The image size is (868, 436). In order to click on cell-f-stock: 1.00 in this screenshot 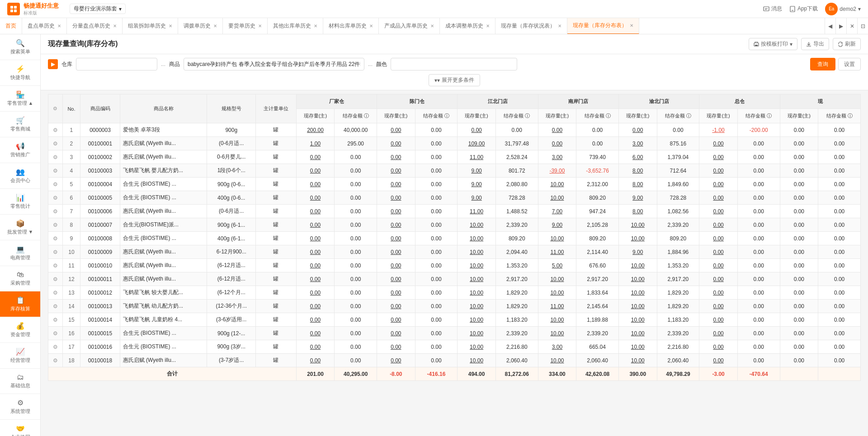, I will do `click(316, 144)`.